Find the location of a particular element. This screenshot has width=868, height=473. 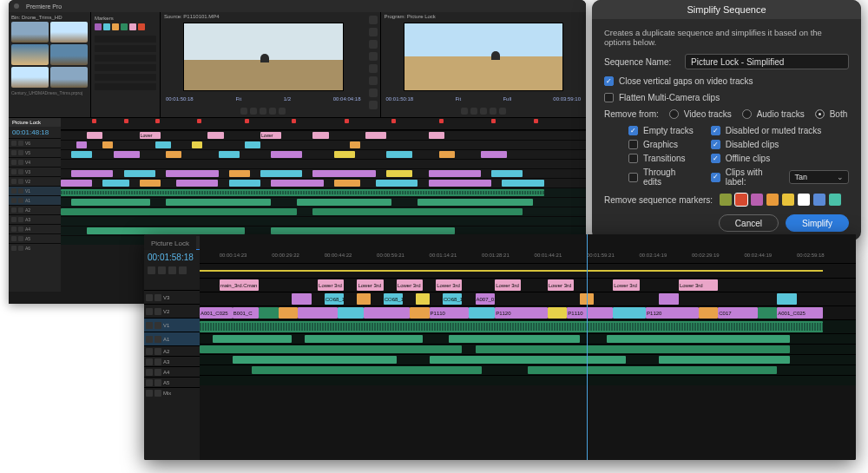

source-fit: Fit is located at coordinates (238, 99).